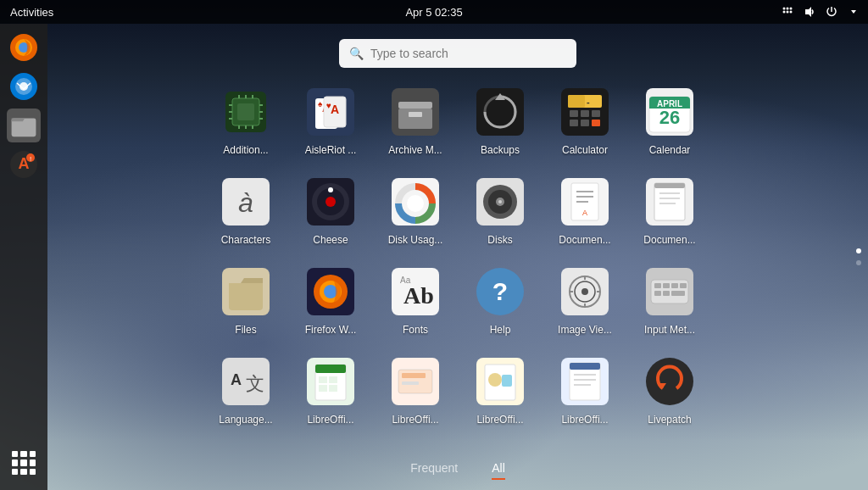 The image size is (868, 490). Describe the element at coordinates (246, 299) in the screenshot. I see `app-item-files: Files` at that location.